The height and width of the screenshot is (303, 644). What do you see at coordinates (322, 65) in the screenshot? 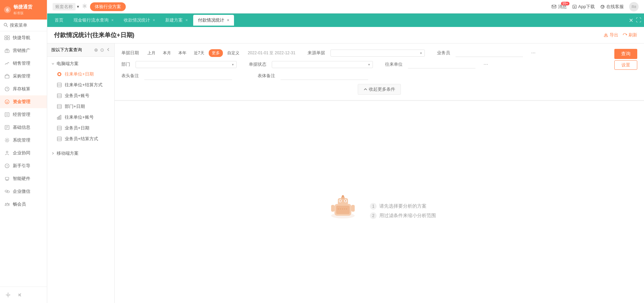
I see `doc-status-select: ▾` at bounding box center [322, 65].